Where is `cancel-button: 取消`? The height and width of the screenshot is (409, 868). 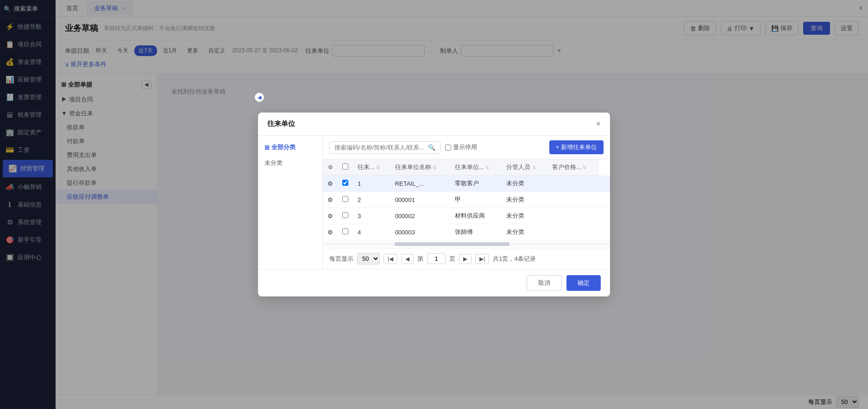 cancel-button: 取消 is located at coordinates (544, 283).